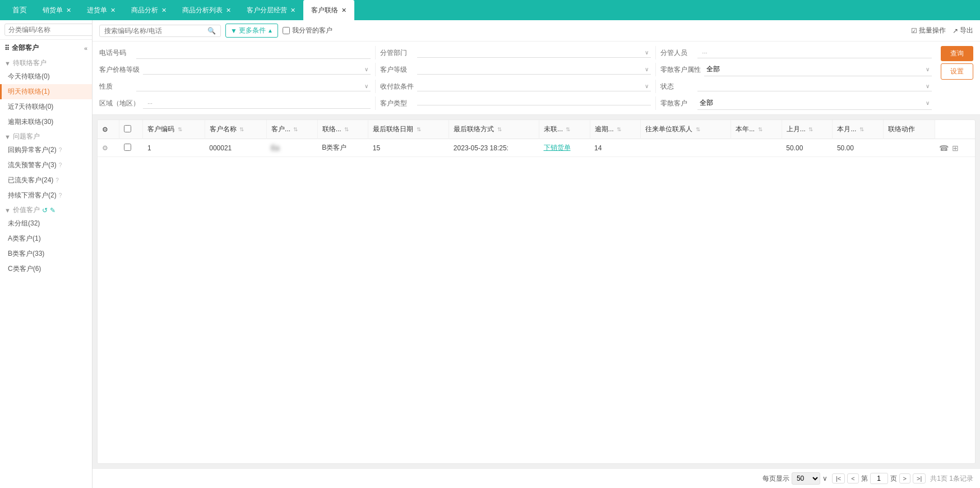 The width and height of the screenshot is (980, 488). What do you see at coordinates (46, 181) in the screenshot?
I see `sidebar-item-churned: 已流失客户(24) ?` at bounding box center [46, 181].